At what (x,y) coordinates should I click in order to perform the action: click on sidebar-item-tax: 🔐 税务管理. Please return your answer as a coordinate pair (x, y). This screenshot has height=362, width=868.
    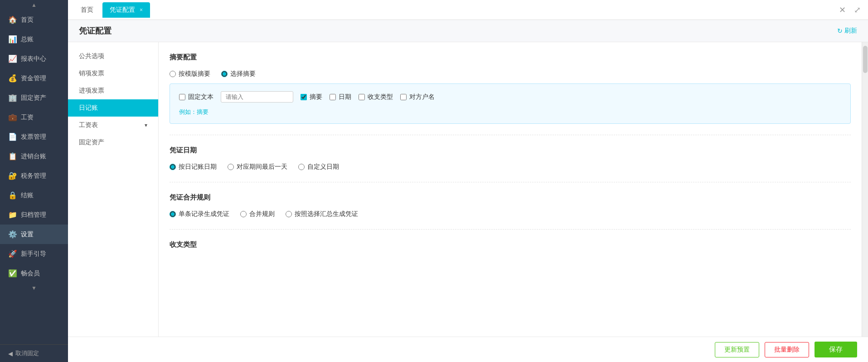
    Looking at the image, I should click on (34, 176).